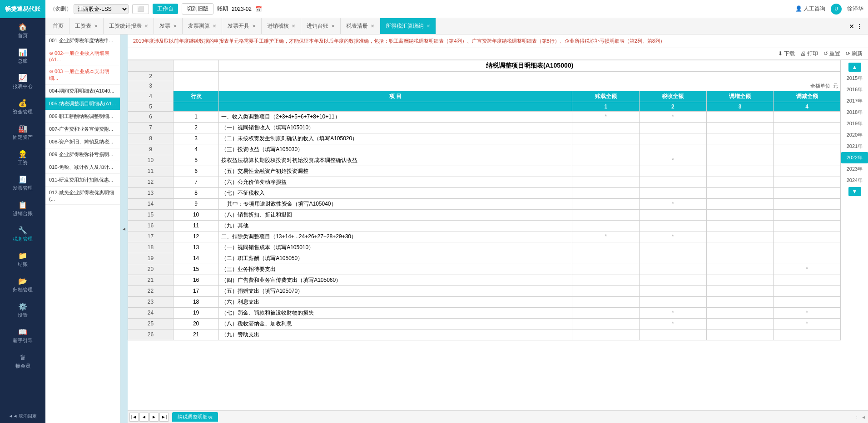  What do you see at coordinates (23, 336) in the screenshot?
I see `sidebar-item-guide: 📖 新手引导` at bounding box center [23, 336].